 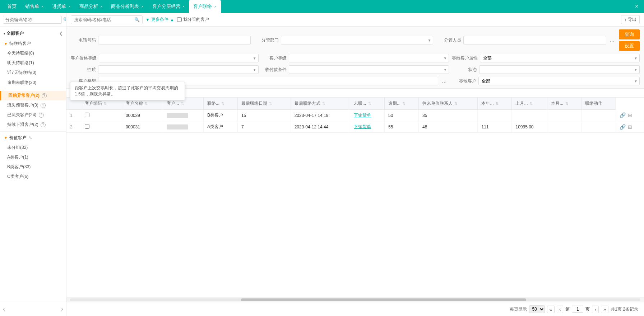 I want to click on row1-current-year, so click(x=529, y=115).